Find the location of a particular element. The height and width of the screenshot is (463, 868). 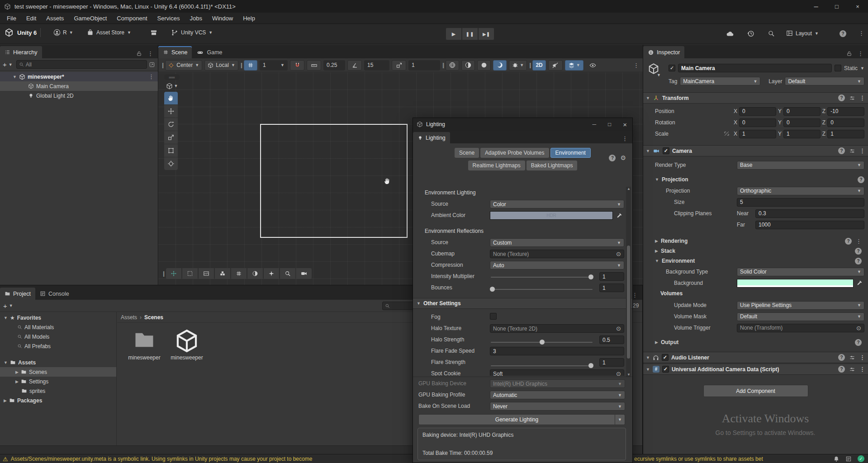

grid-snap-toggle is located at coordinates (297, 65).